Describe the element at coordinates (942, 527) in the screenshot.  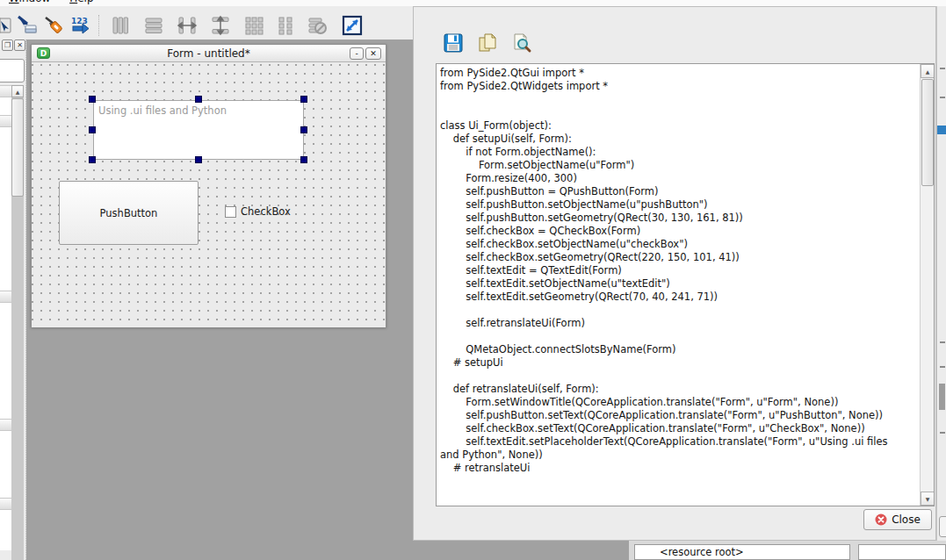
I see `button-fragment` at that location.